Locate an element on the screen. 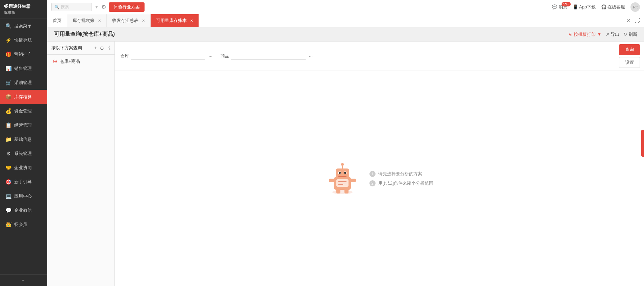 This screenshot has height=286, width=644. settings-gear-icon: ⚙ is located at coordinates (104, 7).